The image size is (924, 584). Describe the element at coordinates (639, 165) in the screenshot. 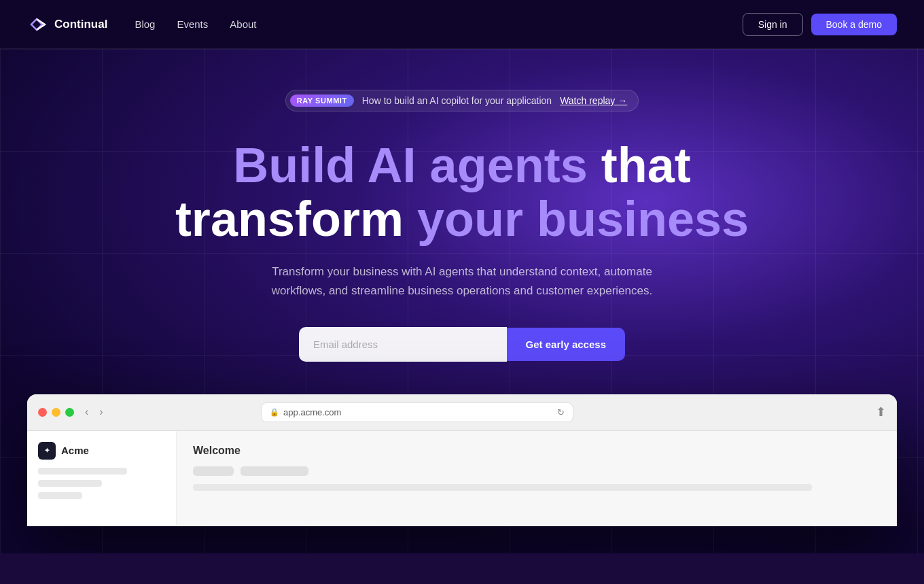

I see `headline-white-1: that` at that location.